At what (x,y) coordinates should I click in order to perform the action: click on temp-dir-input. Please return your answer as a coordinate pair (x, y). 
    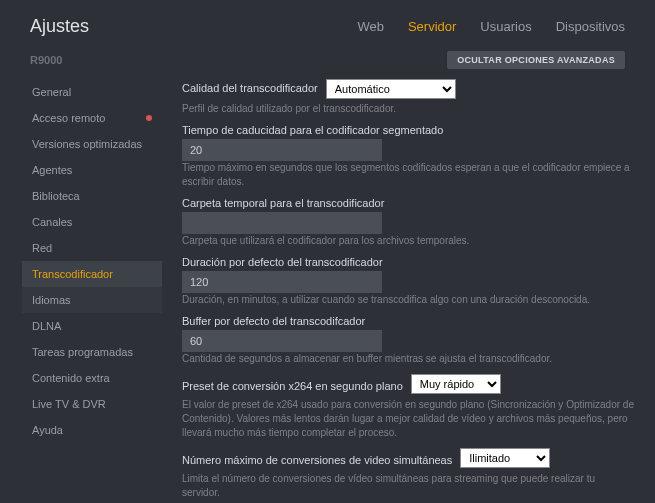
    Looking at the image, I should click on (282, 223).